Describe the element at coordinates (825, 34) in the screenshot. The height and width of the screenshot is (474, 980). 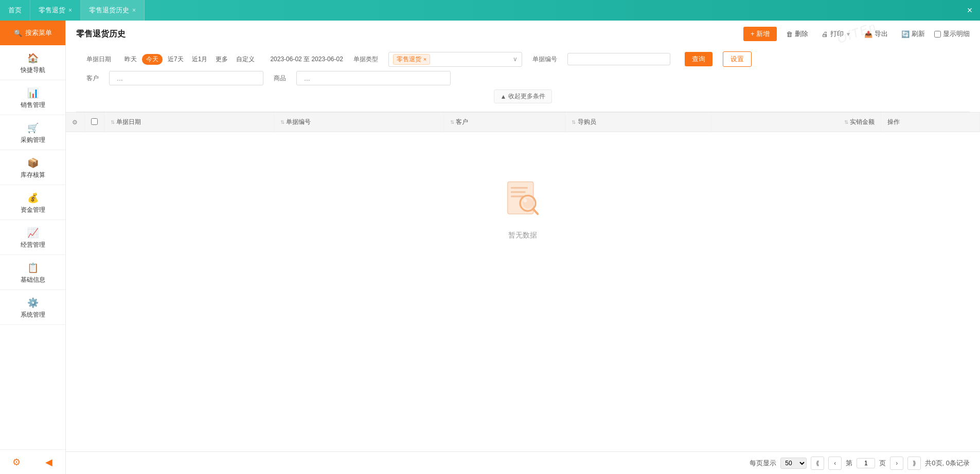
I see `print-icon: 🖨` at that location.